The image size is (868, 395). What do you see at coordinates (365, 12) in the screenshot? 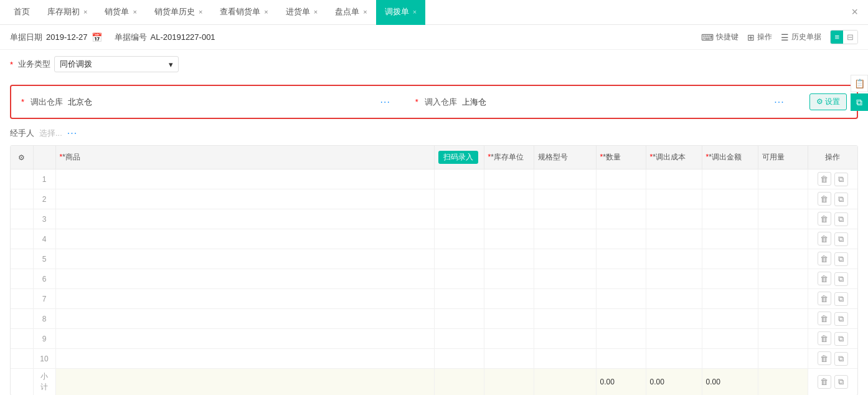
I see `tab-close-inventory-check: ×` at bounding box center [365, 12].